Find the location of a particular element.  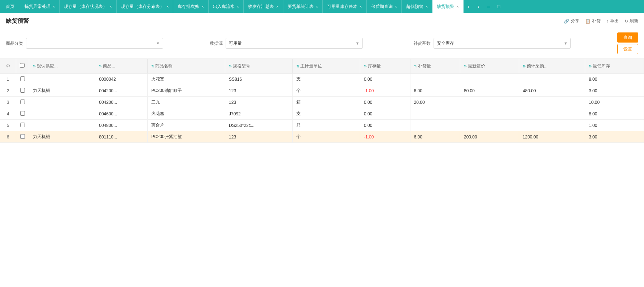

sort-icon-stock: ⇅ is located at coordinates (365, 66).